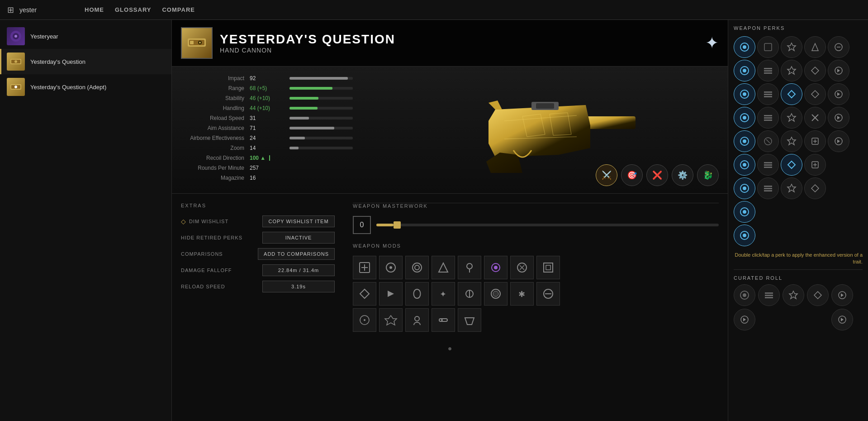 Image resolution: width=868 pixels, height=421 pixels. Describe the element at coordinates (133, 10) in the screenshot. I see `nav-glossary: GLOSSARY` at that location.